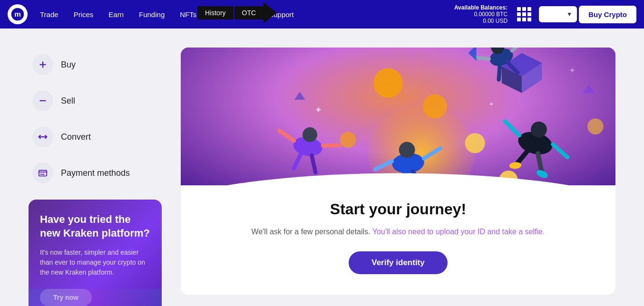 This screenshot has height=306, width=644. I want to click on sell-label: Sell, so click(68, 101).